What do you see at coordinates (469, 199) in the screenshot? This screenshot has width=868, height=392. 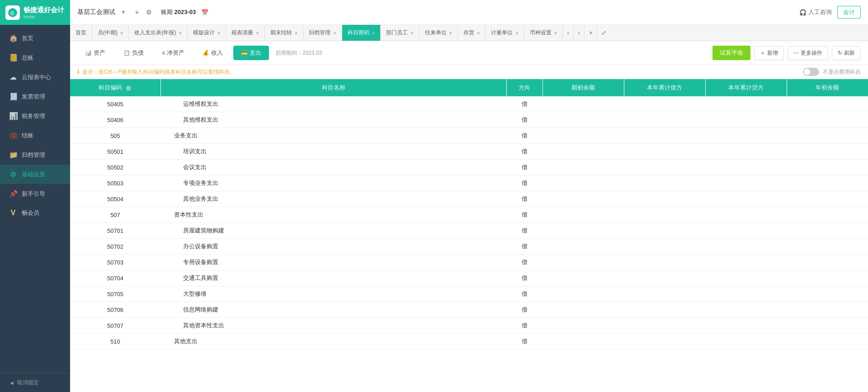 I see `table-row: 50504其他业务支出借` at bounding box center [469, 199].